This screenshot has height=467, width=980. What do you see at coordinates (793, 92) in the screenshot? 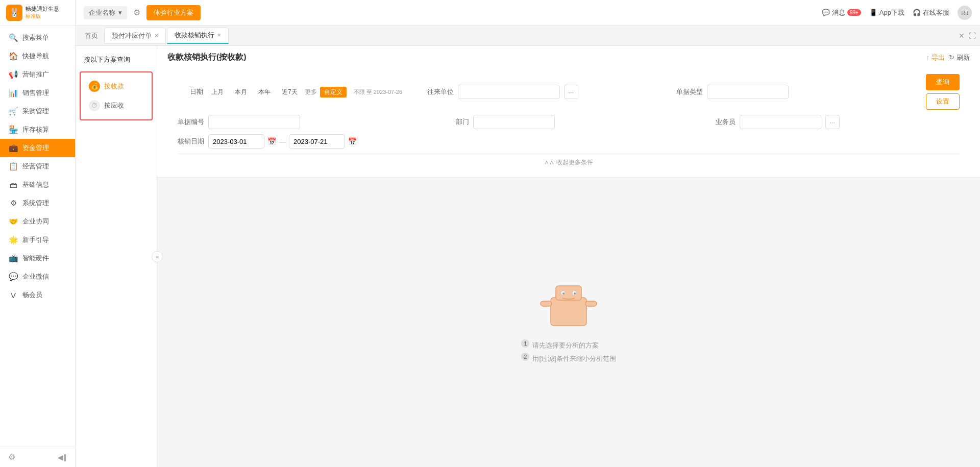
I see `doc-type-col: 单据类型` at bounding box center [793, 92].